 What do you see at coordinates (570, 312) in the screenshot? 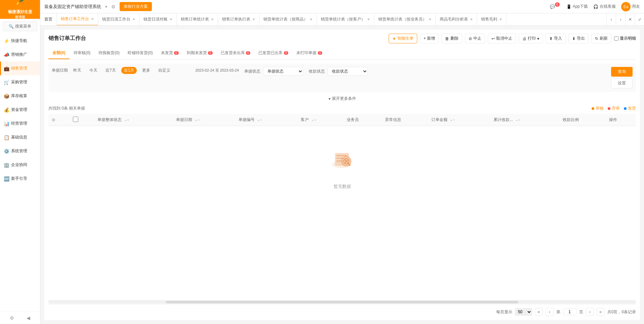
I see `page-input` at bounding box center [570, 312].